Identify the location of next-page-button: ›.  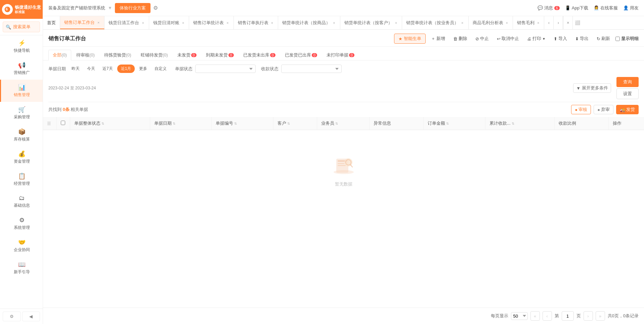
(588, 316).